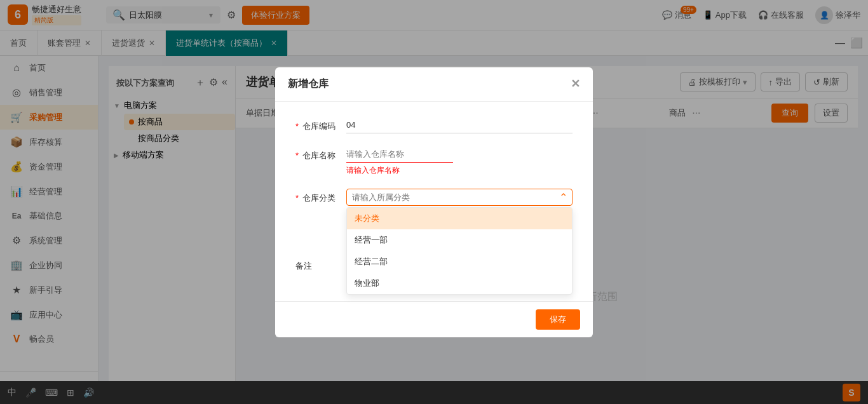 Image resolution: width=868 pixels, height=404 pixels. What do you see at coordinates (434, 161) in the screenshot?
I see `name-row: * 仓库名称 请输入仓库名称` at bounding box center [434, 161].